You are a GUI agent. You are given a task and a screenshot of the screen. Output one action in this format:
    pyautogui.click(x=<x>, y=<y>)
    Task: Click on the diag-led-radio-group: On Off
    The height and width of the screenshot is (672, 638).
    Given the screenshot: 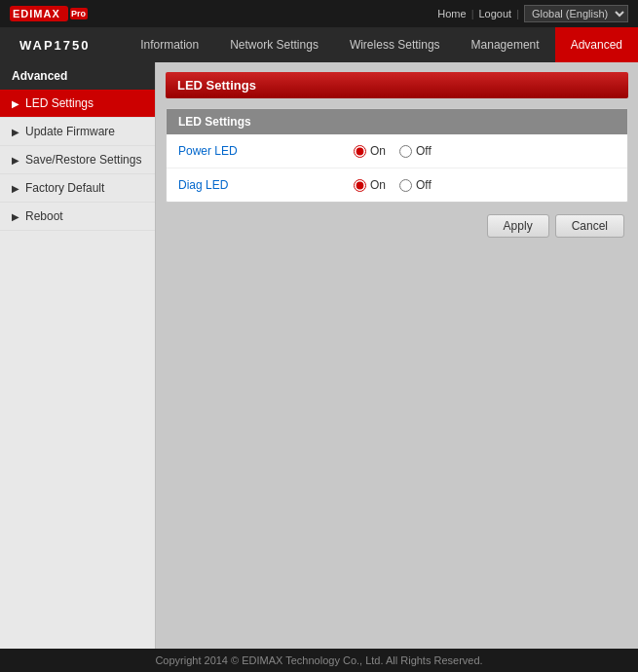 What is the action you would take?
    pyautogui.click(x=485, y=185)
    